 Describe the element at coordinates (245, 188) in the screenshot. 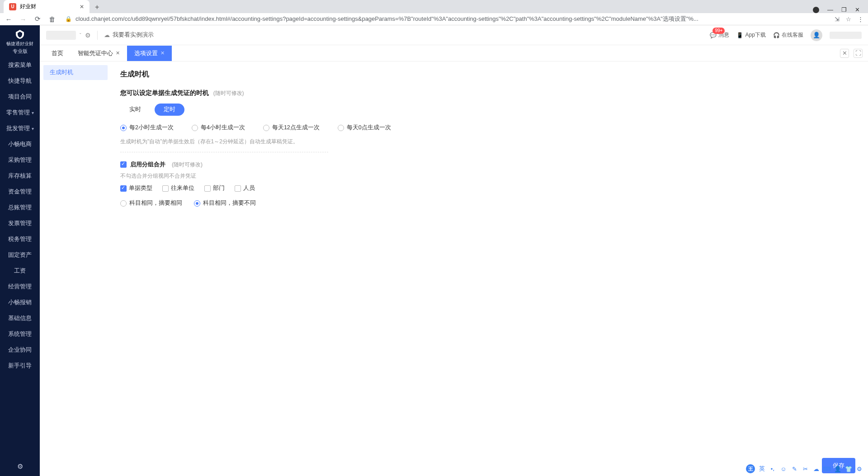

I see `groupby-option-3: 人员` at that location.